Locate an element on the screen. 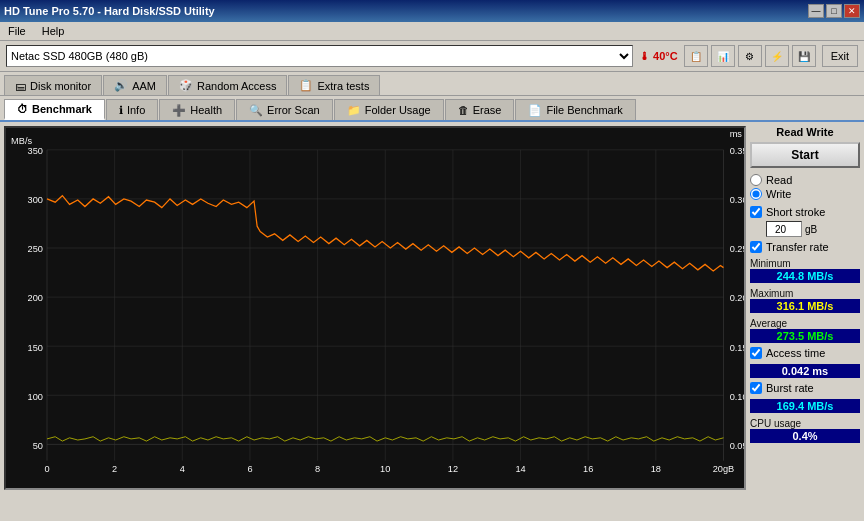 The height and width of the screenshot is (521, 864). burst-rate-label: Burst rate is located at coordinates (790, 388).